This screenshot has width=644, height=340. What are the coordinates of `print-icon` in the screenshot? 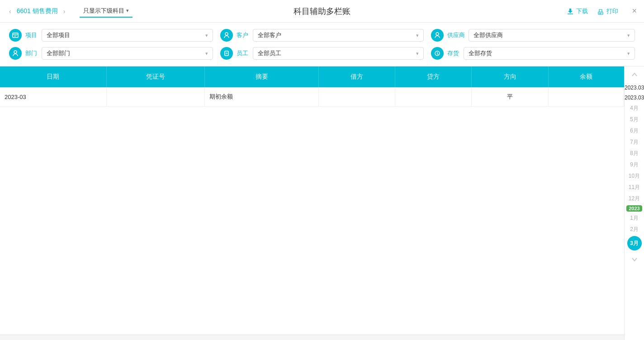 It's located at (601, 11).